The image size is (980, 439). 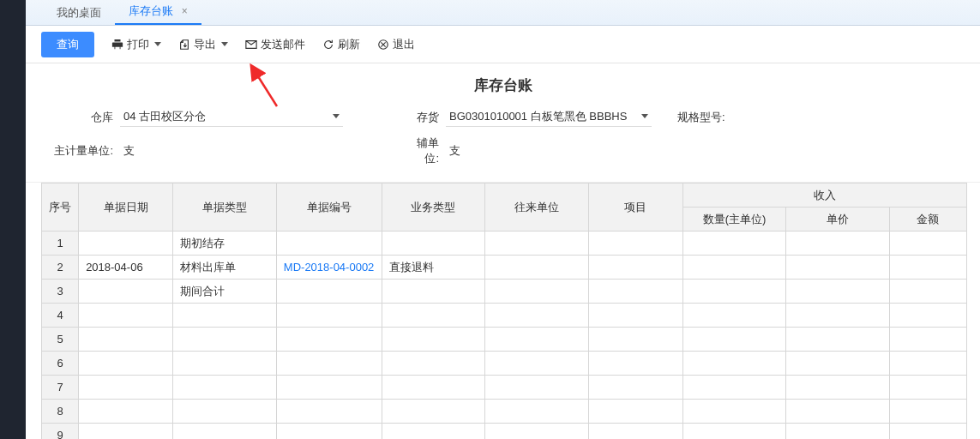 What do you see at coordinates (203, 45) in the screenshot?
I see `export-button: 导出` at bounding box center [203, 45].